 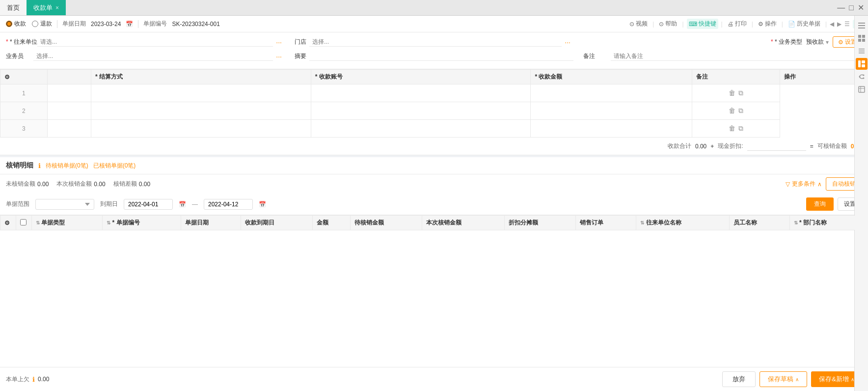 I want to click on store-more-btn: ···, so click(x=568, y=42).